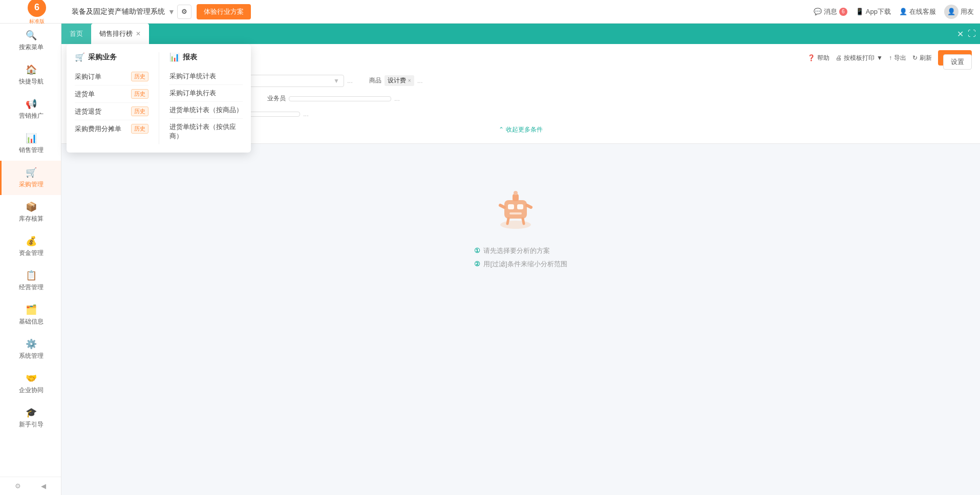 The image size is (980, 495). I want to click on goods-tag-close: ×, so click(410, 81).